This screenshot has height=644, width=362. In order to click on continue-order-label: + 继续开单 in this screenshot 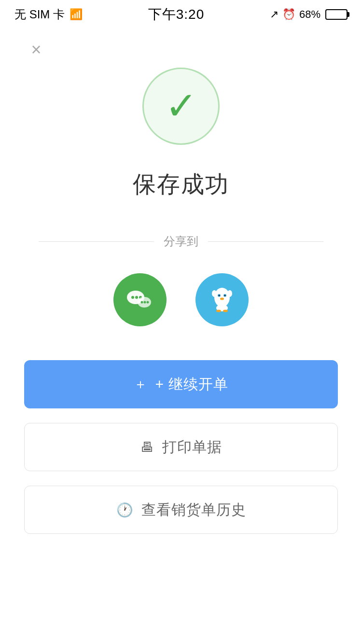, I will do `click(192, 384)`.